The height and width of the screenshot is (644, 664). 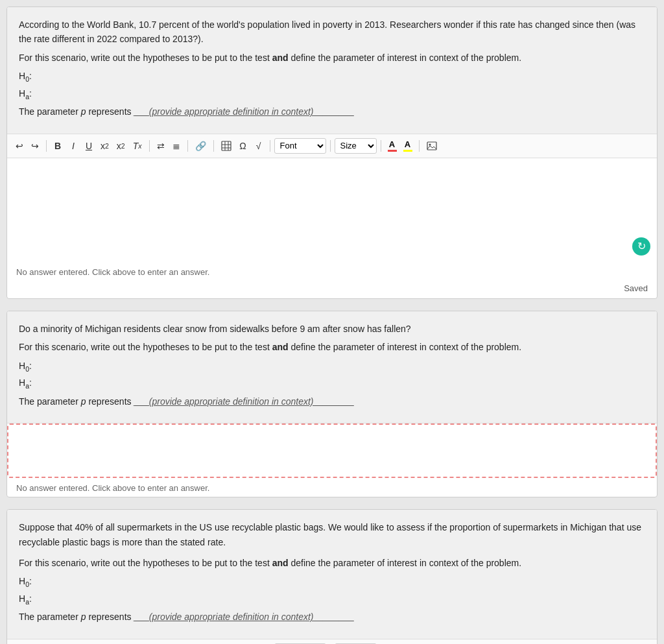 I want to click on q1-prompt-line2: For this scenario, write out the hypothe…, so click(x=332, y=58).